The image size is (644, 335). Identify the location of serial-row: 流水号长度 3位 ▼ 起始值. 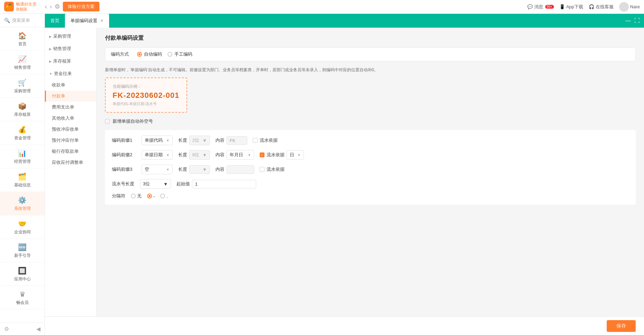
(370, 184).